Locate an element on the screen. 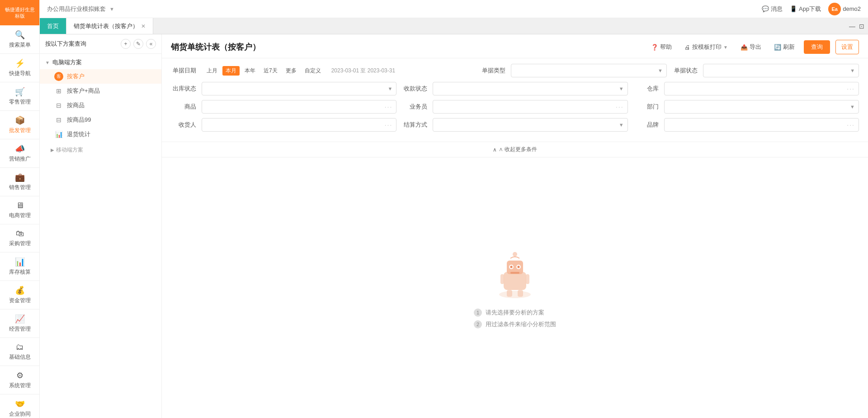  tree-child-return-stat: 📊 退货统计 is located at coordinates (100, 134).